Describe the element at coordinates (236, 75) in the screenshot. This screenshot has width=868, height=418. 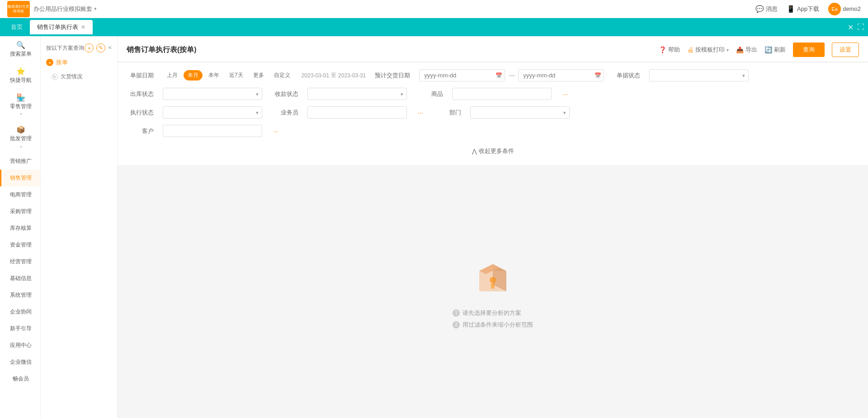
I see `date-btn-7days: 近7天` at that location.